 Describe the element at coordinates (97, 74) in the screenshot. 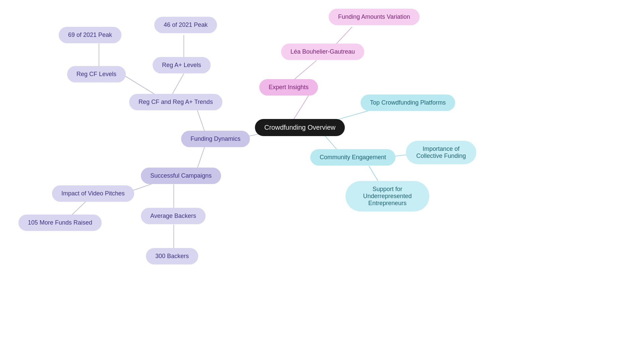

I see `reg-cf-levels-label: Reg CF Levels` at that location.